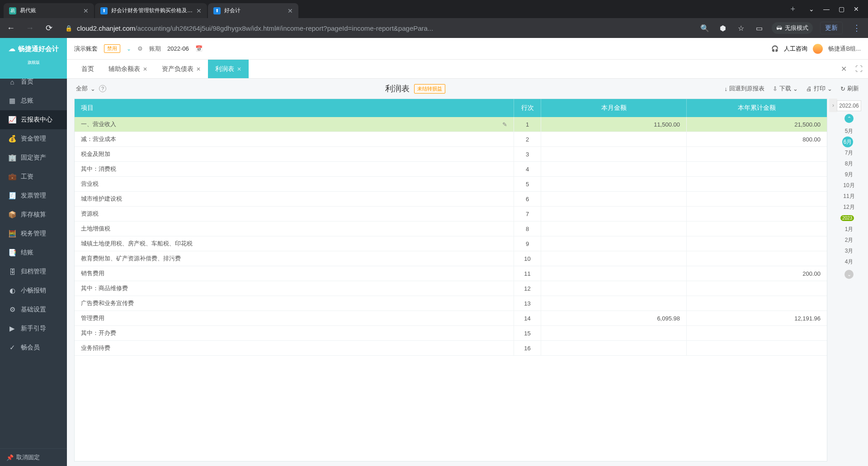 The height and width of the screenshot is (466, 868). I want to click on window-close-icon: ✕, so click(856, 9).